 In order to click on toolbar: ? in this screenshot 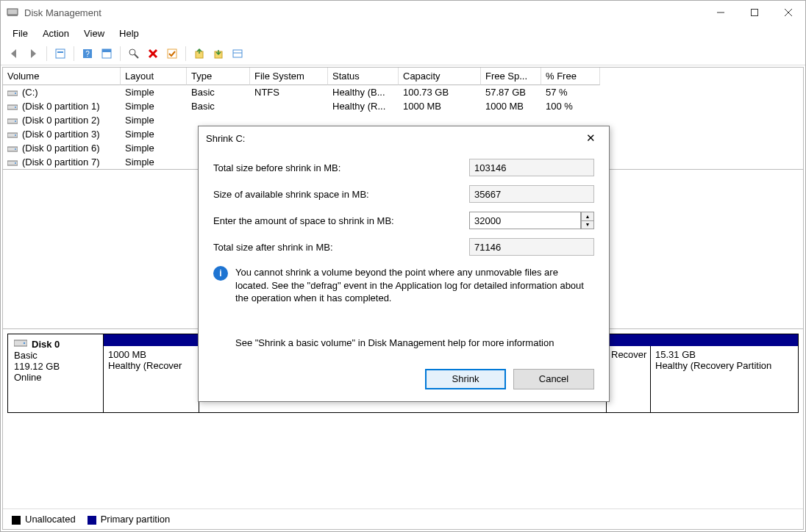, I will do `click(403, 54)`.